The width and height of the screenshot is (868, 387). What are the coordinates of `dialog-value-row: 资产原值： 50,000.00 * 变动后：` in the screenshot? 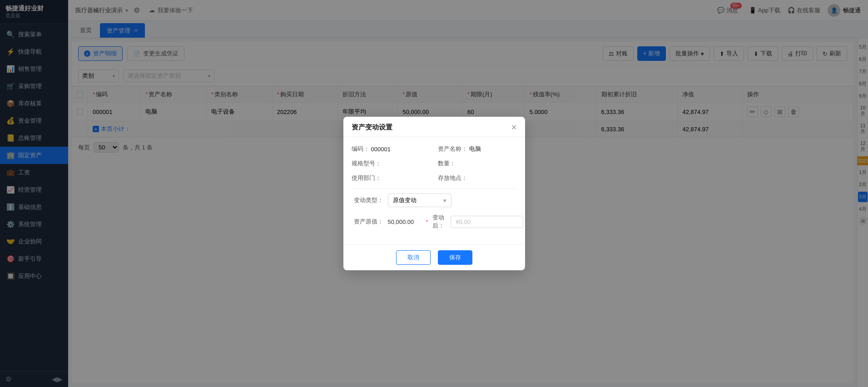 It's located at (434, 222).